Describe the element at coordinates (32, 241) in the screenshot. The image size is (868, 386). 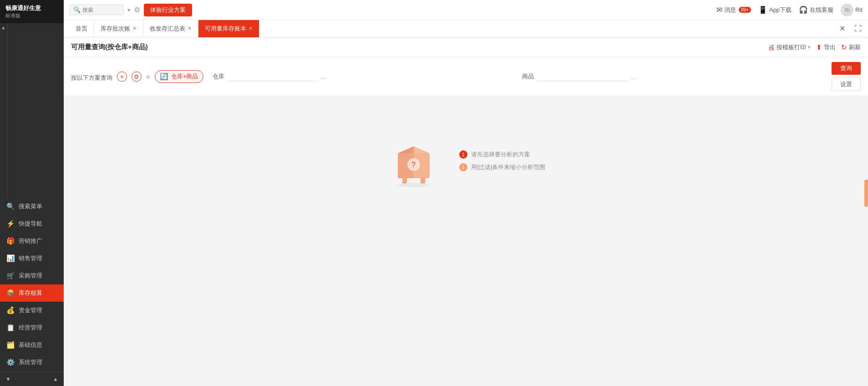
I see `sidebar-item-marketing: 🎁 营销推广` at that location.